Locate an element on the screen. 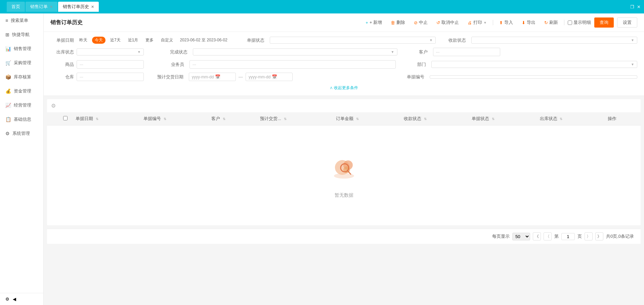 The height and width of the screenshot is (305, 644). sidebar-item-inventory: 📦 库存核算 is located at coordinates (22, 77).